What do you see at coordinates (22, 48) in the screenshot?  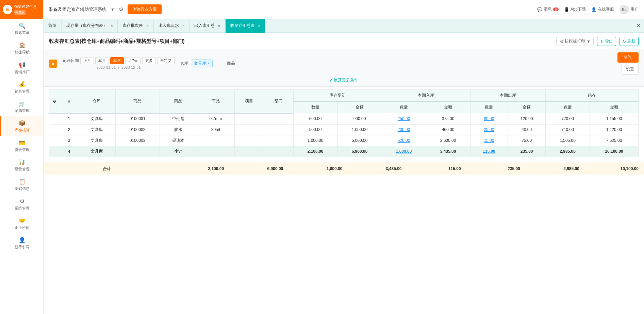 I see `sidebar-item-quicknav: 🏠快捷导航` at bounding box center [22, 48].